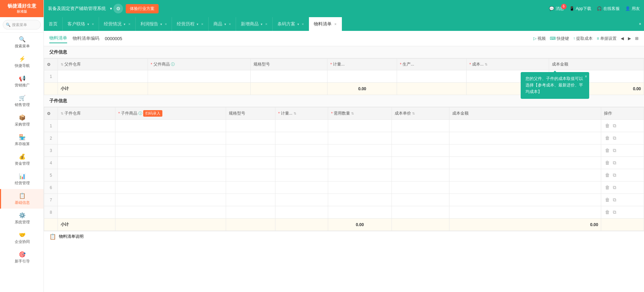 The image size is (644, 292). I want to click on trial-industry-button: 体验行业方案, so click(142, 9).